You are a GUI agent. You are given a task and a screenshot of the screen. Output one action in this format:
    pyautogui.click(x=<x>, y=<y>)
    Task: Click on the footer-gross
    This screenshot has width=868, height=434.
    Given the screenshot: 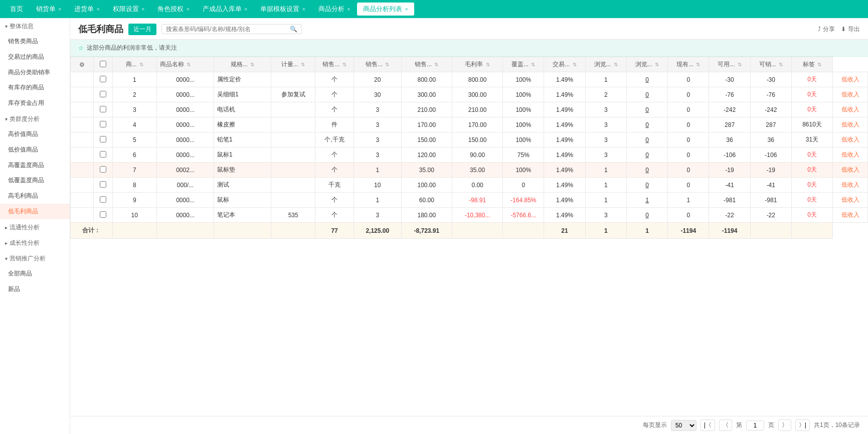 What is the action you would take?
    pyautogui.click(x=477, y=231)
    